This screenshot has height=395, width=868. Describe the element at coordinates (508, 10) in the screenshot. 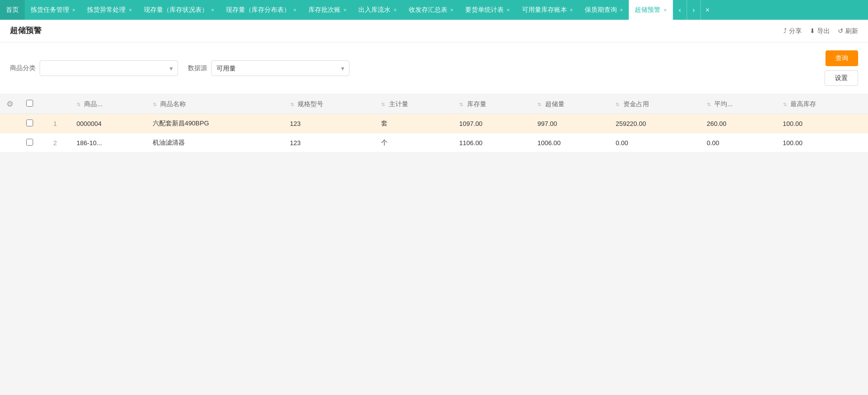

I see `close-tab-order-stat: ×` at that location.